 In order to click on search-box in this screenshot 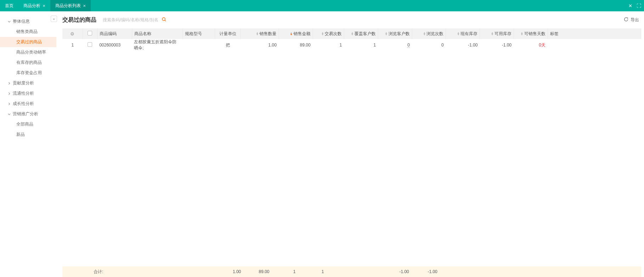, I will do `click(135, 20)`.